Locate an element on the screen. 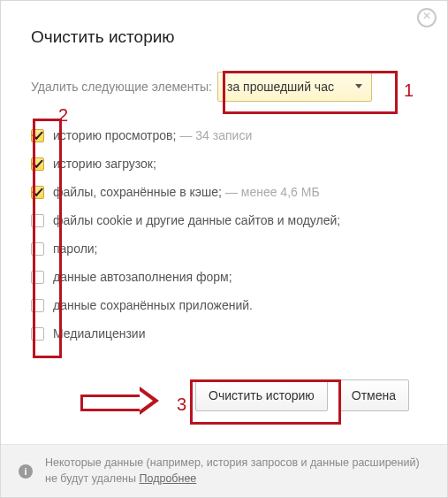  item-label: историю просмотров; is located at coordinates (115, 135).